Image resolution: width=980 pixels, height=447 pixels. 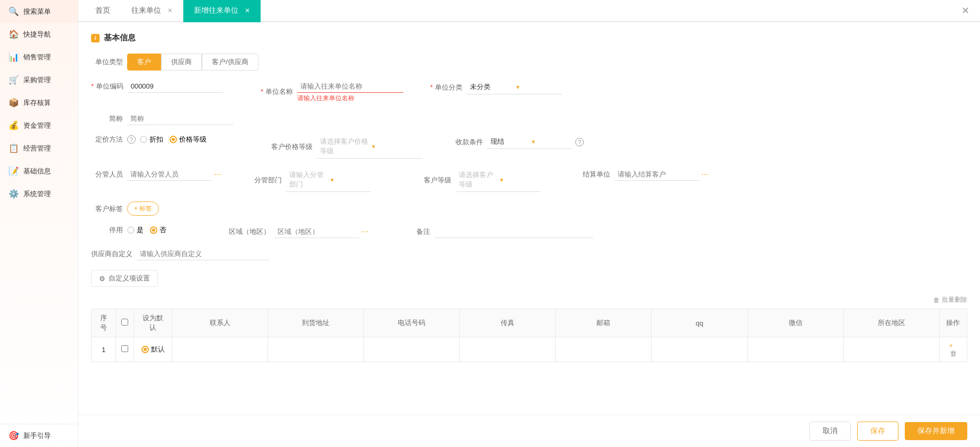 What do you see at coordinates (39, 80) in the screenshot?
I see `sidebar-item-purchase: 🛒 采购管理` at bounding box center [39, 80].